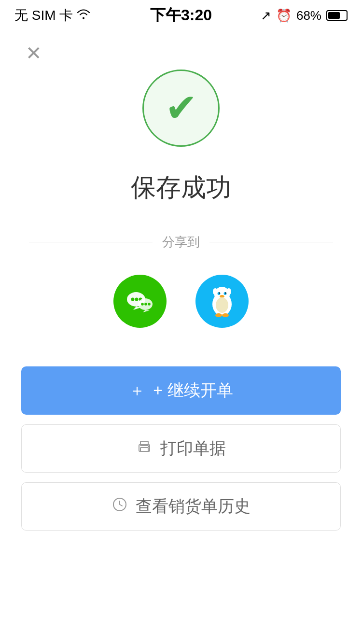  I want to click on print-label: 打印单据, so click(193, 448).